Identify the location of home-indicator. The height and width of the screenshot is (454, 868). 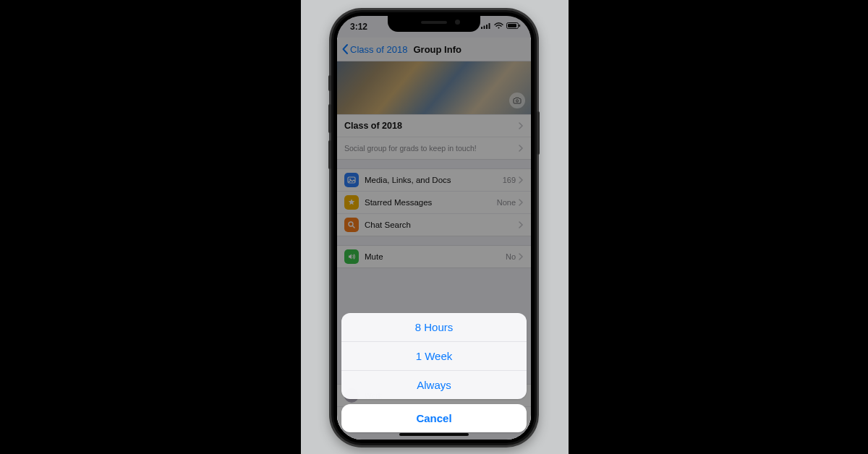
(434, 434).